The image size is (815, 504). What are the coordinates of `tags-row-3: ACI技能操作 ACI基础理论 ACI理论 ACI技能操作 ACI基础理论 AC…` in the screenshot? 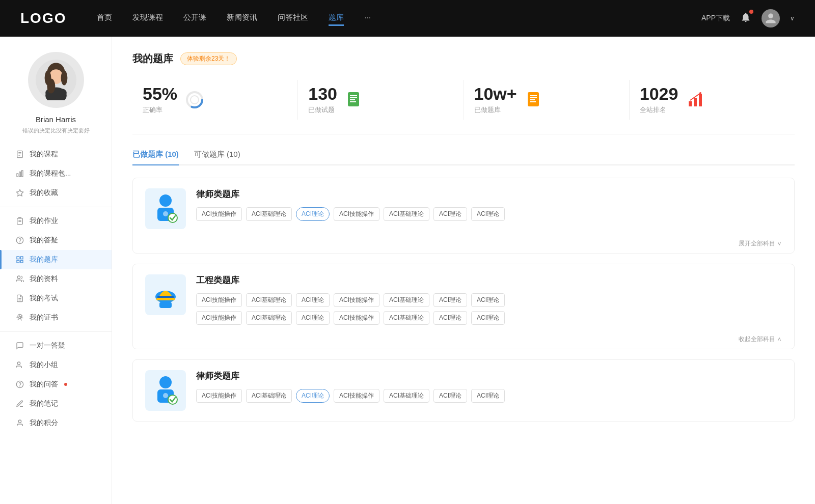 It's located at (489, 396).